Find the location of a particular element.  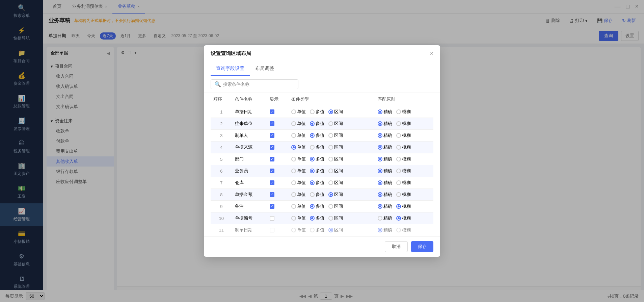

radio-match-exact: 精确 is located at coordinates (385, 230).